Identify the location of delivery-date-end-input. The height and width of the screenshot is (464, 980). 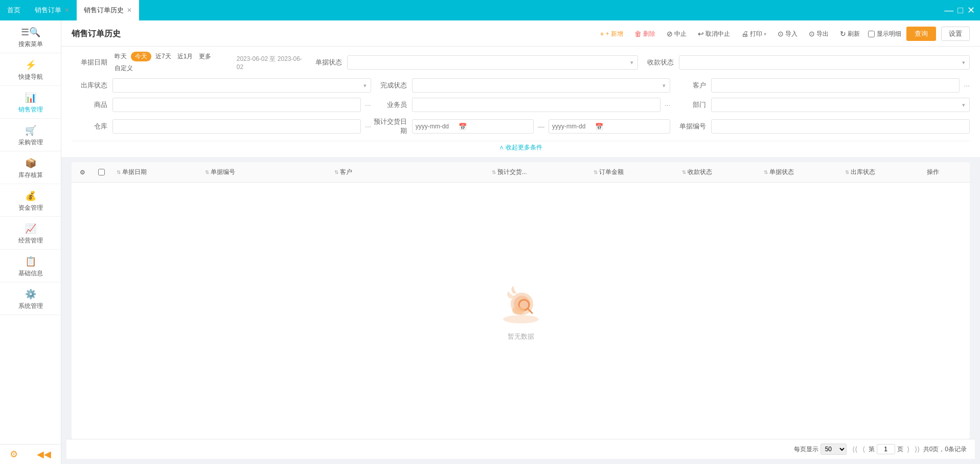
(573, 126).